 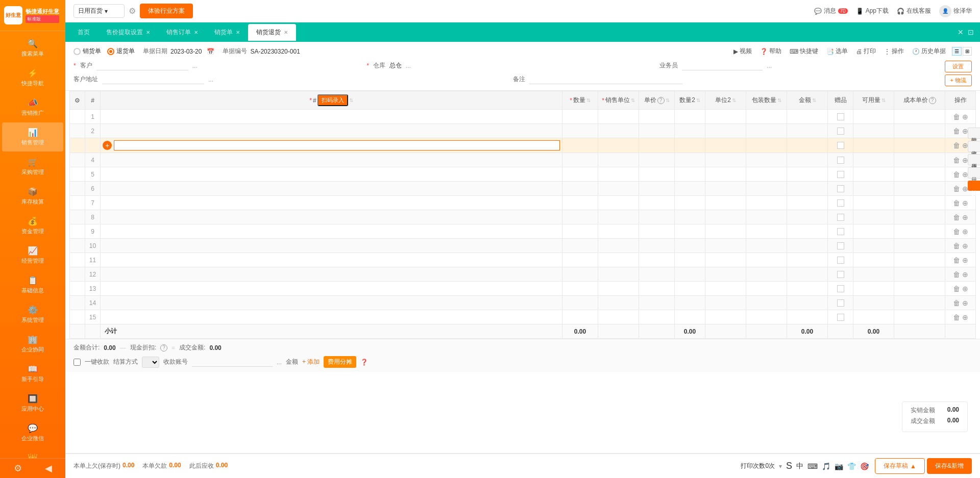 I want to click on staff-ellipsis: ..., so click(x=769, y=66).